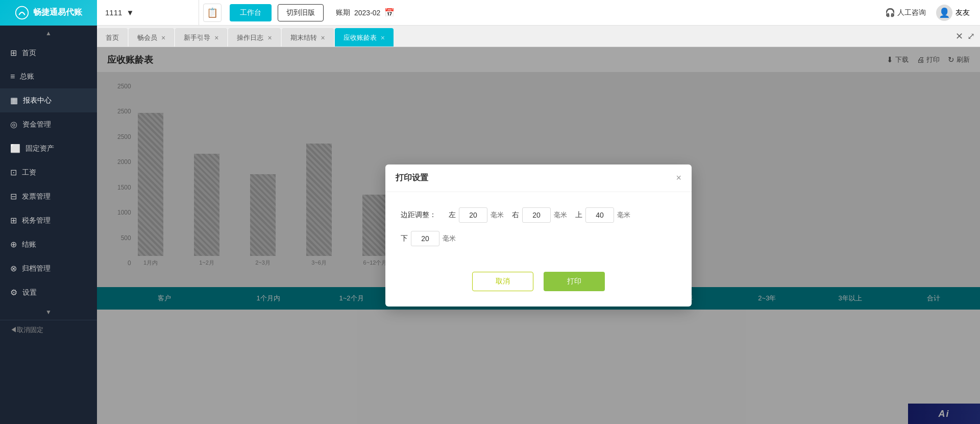  Describe the element at coordinates (419, 215) in the screenshot. I see `margin-label: 边距调整：` at that location.